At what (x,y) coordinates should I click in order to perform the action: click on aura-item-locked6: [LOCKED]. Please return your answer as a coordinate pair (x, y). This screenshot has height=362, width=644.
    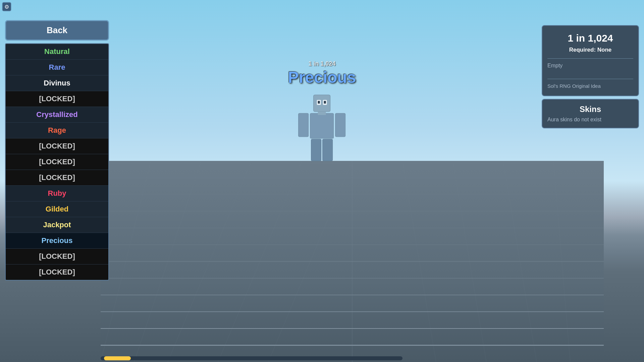
    Looking at the image, I should click on (57, 272).